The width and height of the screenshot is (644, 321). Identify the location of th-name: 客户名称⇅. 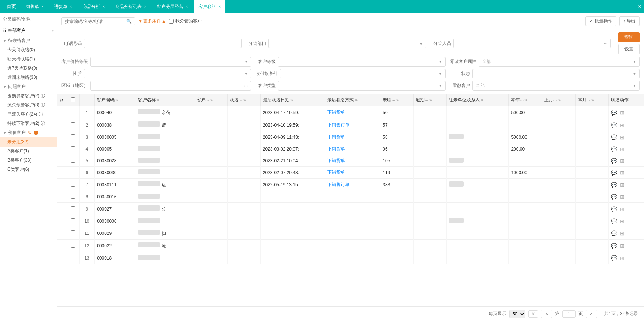
(165, 100).